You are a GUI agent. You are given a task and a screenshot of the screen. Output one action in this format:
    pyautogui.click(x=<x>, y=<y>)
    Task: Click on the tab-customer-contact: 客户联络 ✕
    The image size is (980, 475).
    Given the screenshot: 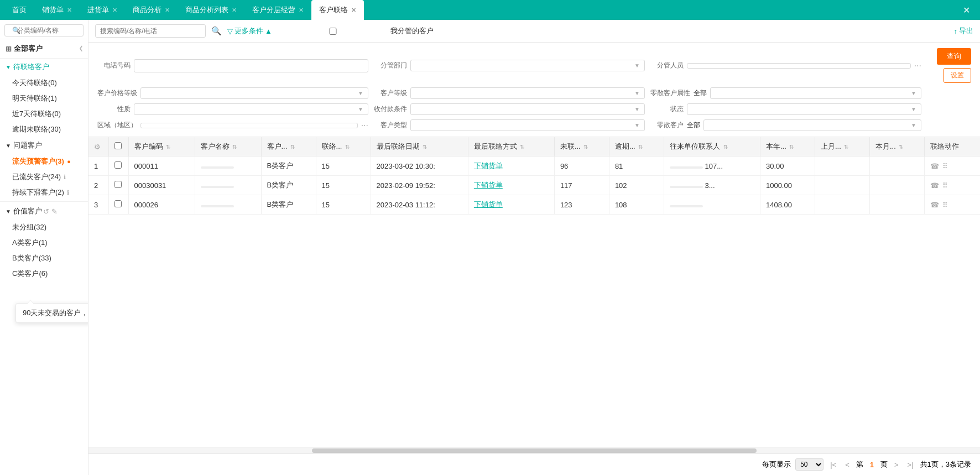 What is the action you would take?
    pyautogui.click(x=337, y=10)
    